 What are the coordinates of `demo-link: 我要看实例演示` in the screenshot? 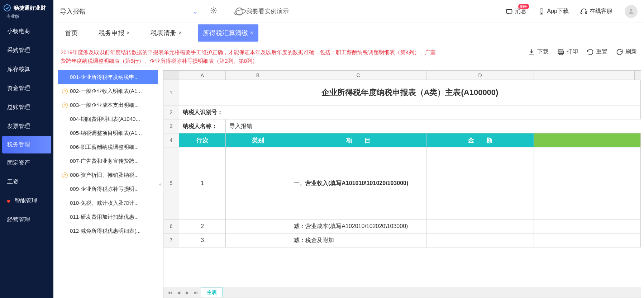 It's located at (262, 11).